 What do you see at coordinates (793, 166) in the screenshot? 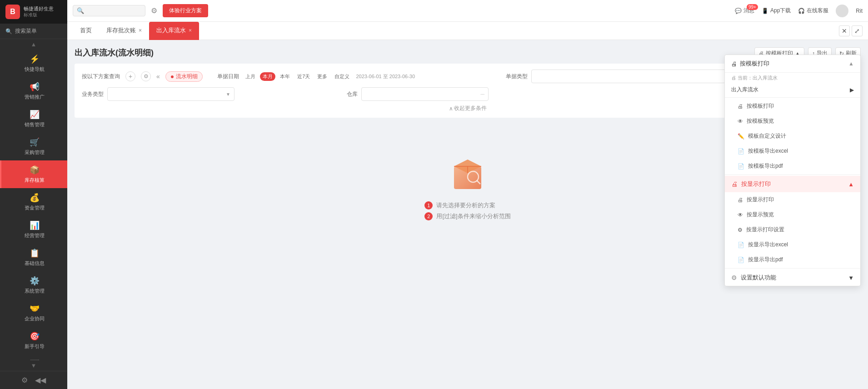
I see `template-export-pdf-item: 📄 按模板导出pdf` at bounding box center [793, 166].